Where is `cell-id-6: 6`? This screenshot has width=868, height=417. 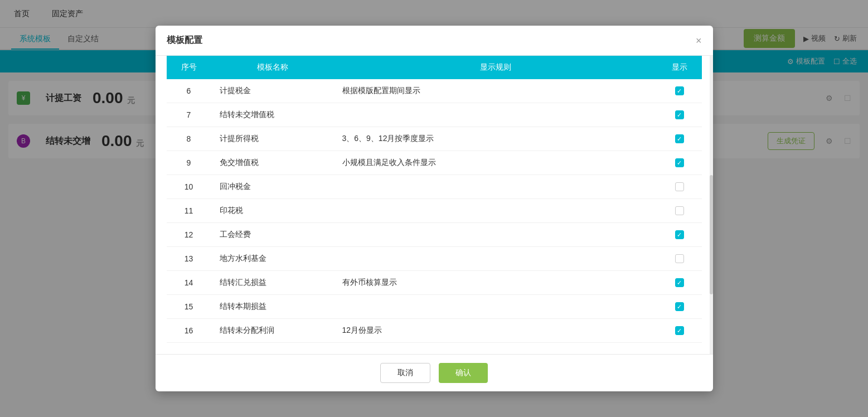
cell-id-6: 6 is located at coordinates (189, 91).